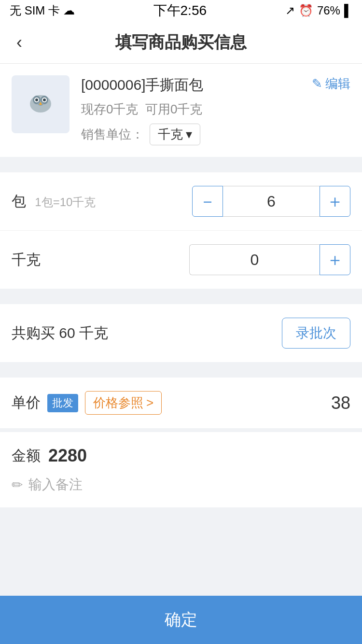 This screenshot has height=644, width=362. I want to click on edit-icon: ✎, so click(317, 84).